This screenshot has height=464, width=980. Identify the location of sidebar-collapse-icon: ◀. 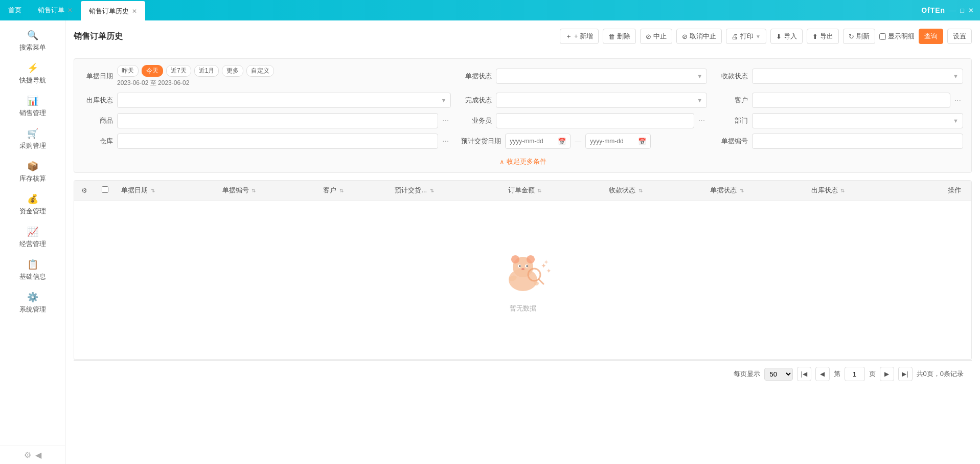
(38, 455).